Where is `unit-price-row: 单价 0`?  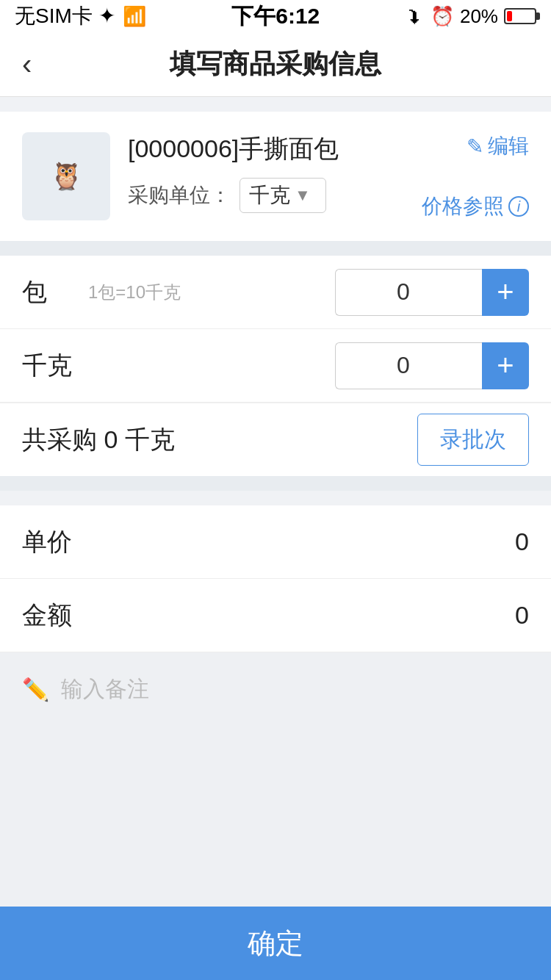 unit-price-row: 单价 0 is located at coordinates (276, 542).